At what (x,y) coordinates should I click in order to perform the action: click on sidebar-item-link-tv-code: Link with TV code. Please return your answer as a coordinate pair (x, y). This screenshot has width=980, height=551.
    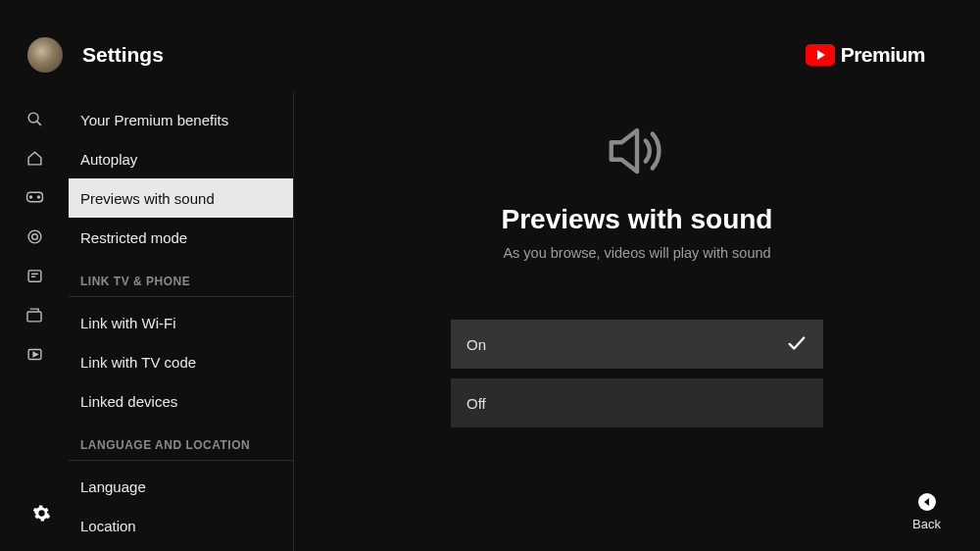
    Looking at the image, I should click on (180, 362).